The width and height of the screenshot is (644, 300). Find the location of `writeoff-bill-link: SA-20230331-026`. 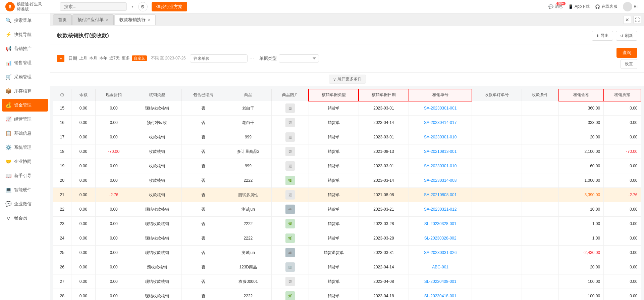

writeoff-bill-link: SA-20230331-026 is located at coordinates (440, 253).